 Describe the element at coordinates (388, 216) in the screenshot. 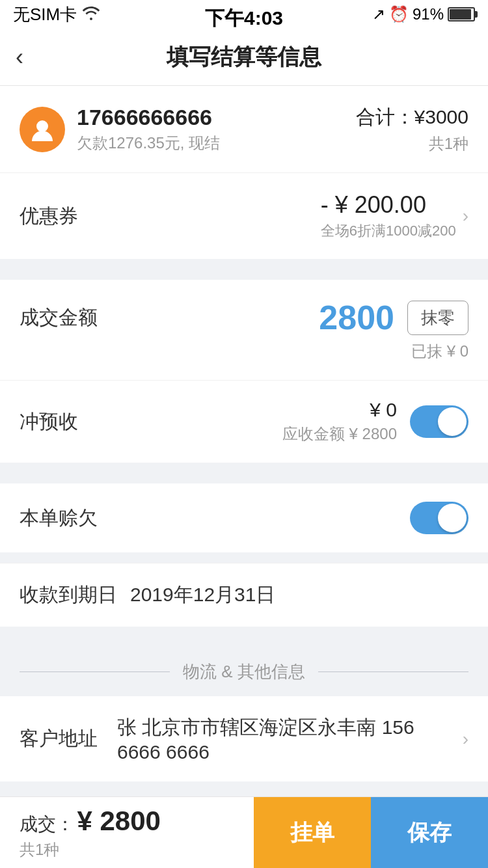

I see `coupon-values: - ¥ 200.00 全场6折满1000减200` at that location.